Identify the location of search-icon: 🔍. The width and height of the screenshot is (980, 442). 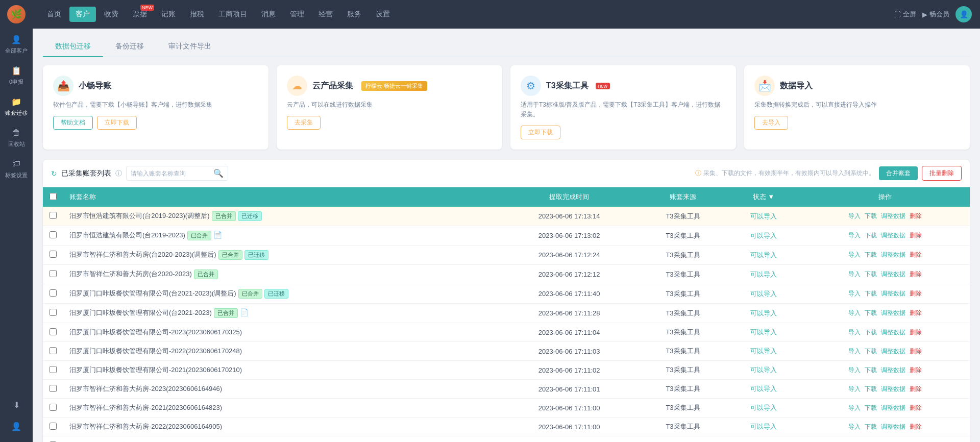
(218, 174).